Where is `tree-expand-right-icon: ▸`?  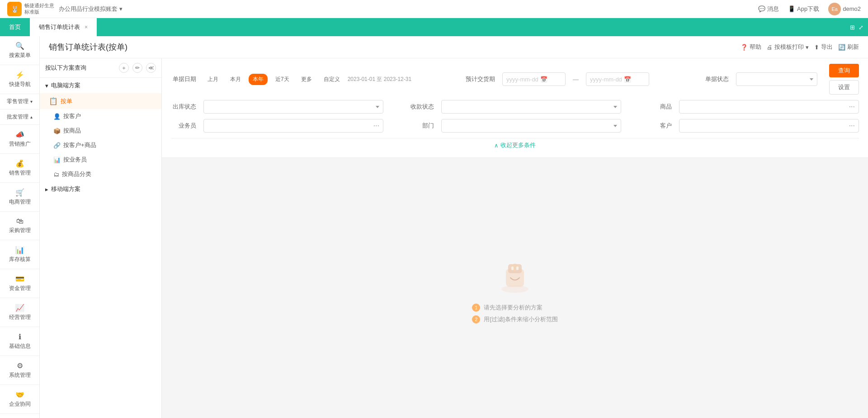 tree-expand-right-icon: ▸ is located at coordinates (47, 189).